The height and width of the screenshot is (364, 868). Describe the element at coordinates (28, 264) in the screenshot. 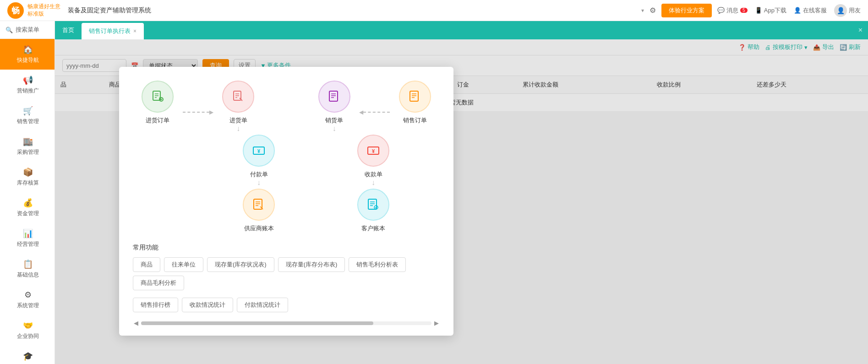

I see `basic-info-icon: 📋` at that location.